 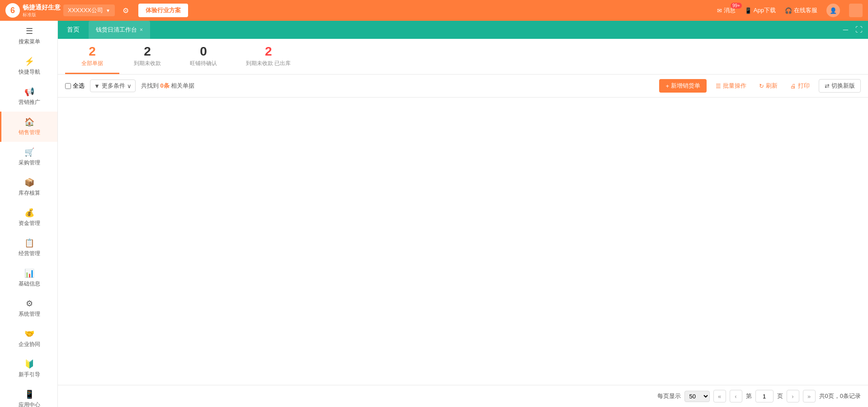 I want to click on sidebar-item-search-menu: ☰ 搜索菜单, so click(x=29, y=36).